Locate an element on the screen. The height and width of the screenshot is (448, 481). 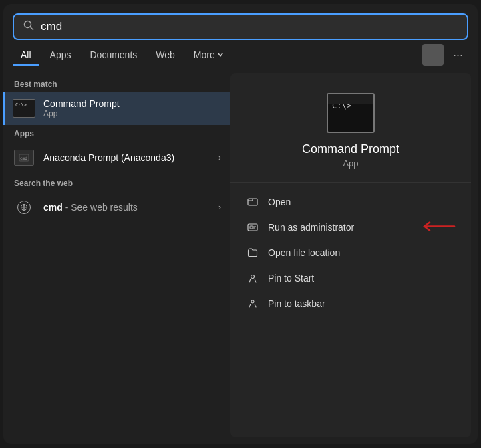
search-bar-wrap is located at coordinates (240, 22).